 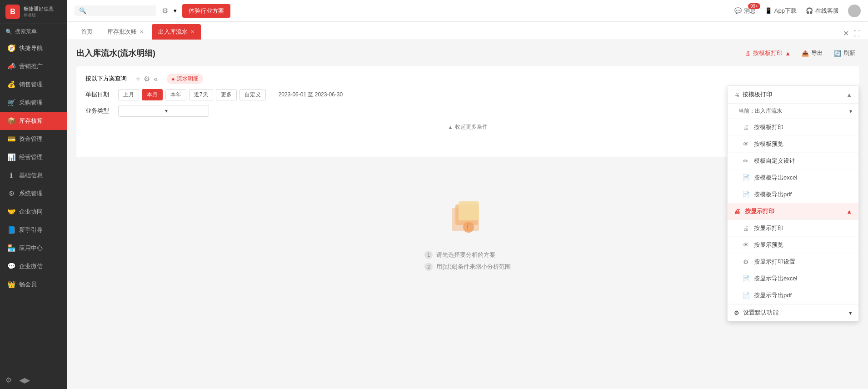 I want to click on dp-edit-icon: ✏, so click(x=746, y=161).